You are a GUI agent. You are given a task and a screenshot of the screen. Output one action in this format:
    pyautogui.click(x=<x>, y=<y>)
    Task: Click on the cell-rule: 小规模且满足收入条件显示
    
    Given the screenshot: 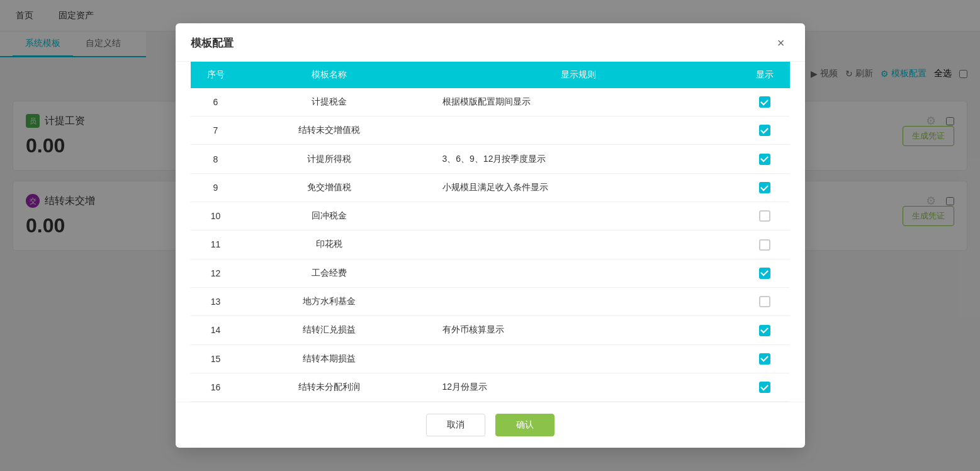 What is the action you would take?
    pyautogui.click(x=578, y=188)
    